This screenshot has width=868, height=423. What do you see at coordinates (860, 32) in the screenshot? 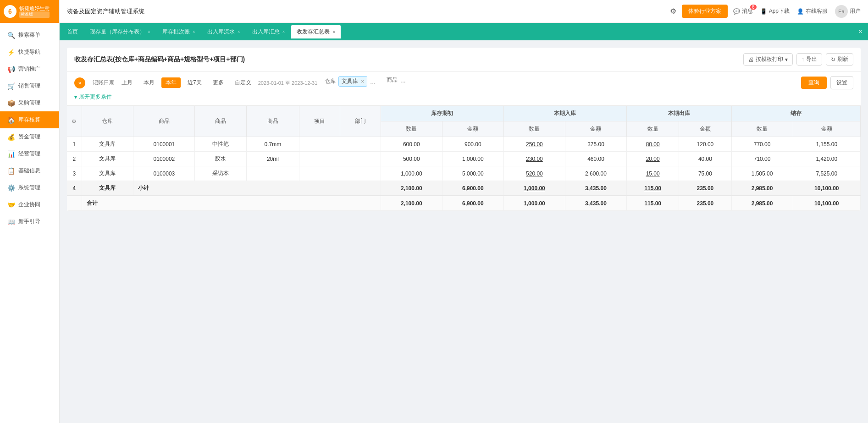
I see `close-all-tabs: ×` at bounding box center [860, 32].